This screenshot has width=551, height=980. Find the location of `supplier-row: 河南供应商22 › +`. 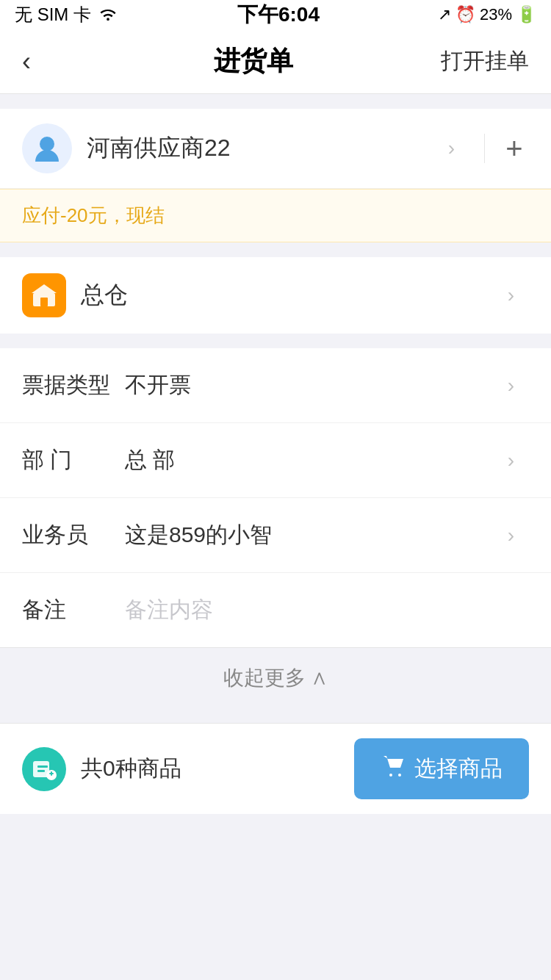

supplier-row: 河南供应商22 › + is located at coordinates (276, 148).